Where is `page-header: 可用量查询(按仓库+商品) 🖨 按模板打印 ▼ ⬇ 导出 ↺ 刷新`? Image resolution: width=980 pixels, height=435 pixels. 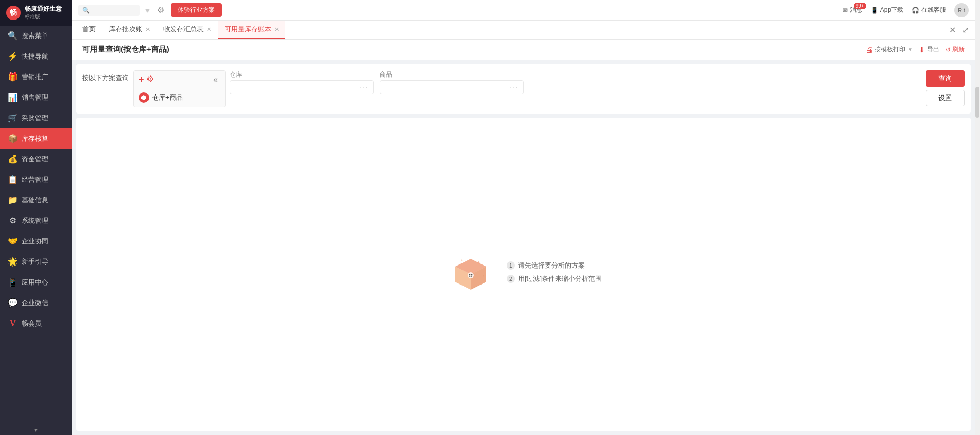 page-header: 可用量查询(按仓库+商品) 🖨 按模板打印 ▼ ⬇ 导出 ↺ 刷新 is located at coordinates (523, 50).